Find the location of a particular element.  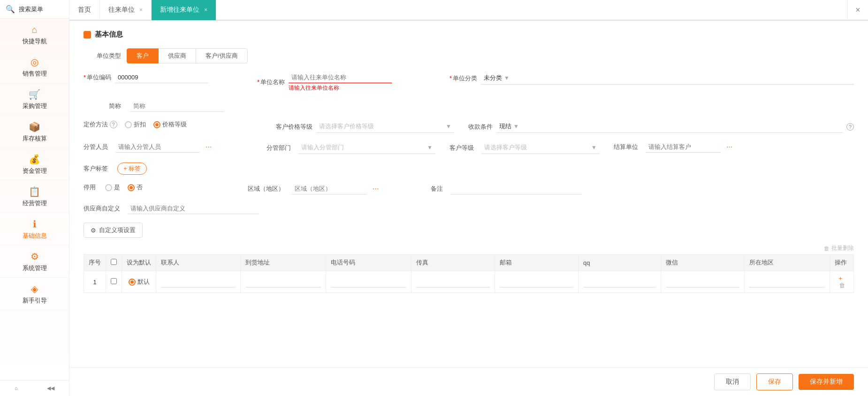

sidebar-item-inventory: 📦 库存核算 is located at coordinates (35, 132).